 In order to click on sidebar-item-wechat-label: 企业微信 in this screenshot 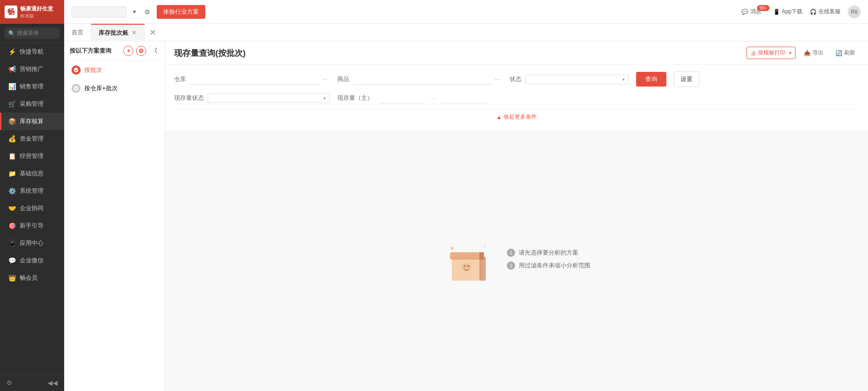, I will do `click(32, 261)`.